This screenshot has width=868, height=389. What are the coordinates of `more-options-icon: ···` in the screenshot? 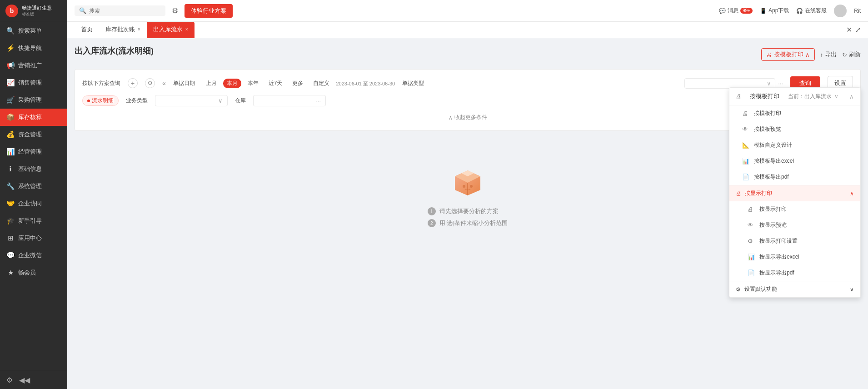 It's located at (781, 84).